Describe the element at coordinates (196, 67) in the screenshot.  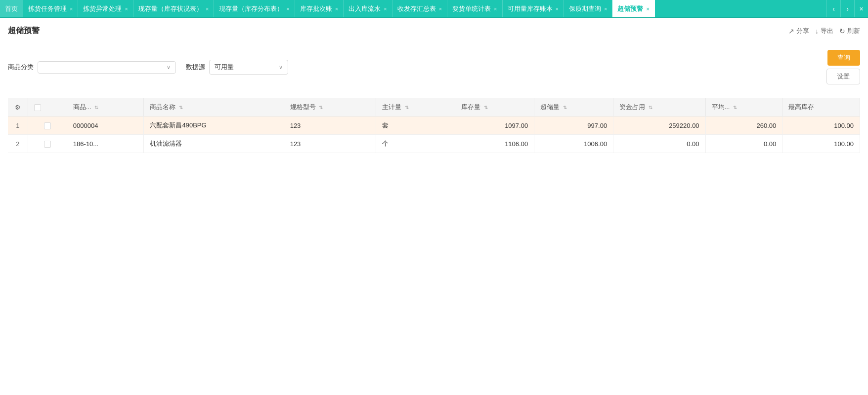
I see `datasource-label: 数据源` at that location.